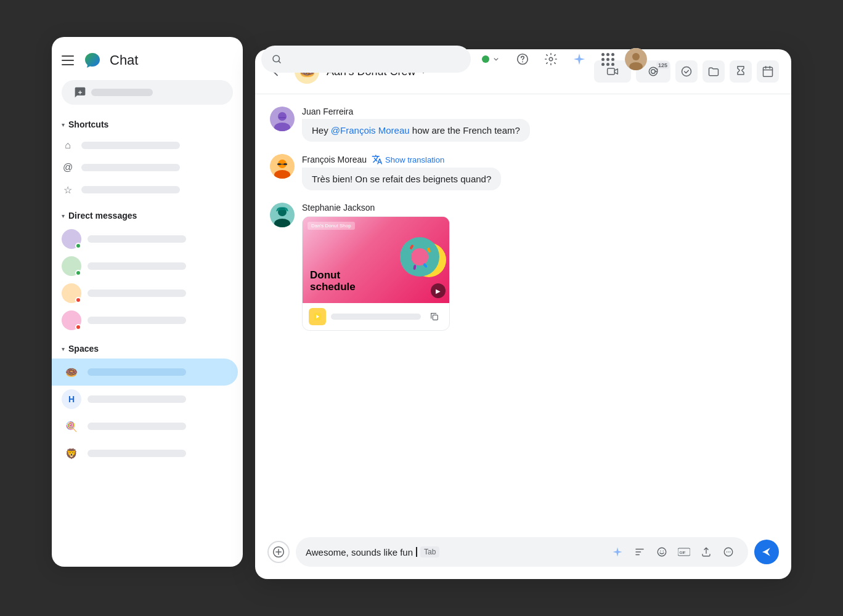 This screenshot has width=843, height=616. Describe the element at coordinates (608, 59) in the screenshot. I see `waffle-button` at that location.